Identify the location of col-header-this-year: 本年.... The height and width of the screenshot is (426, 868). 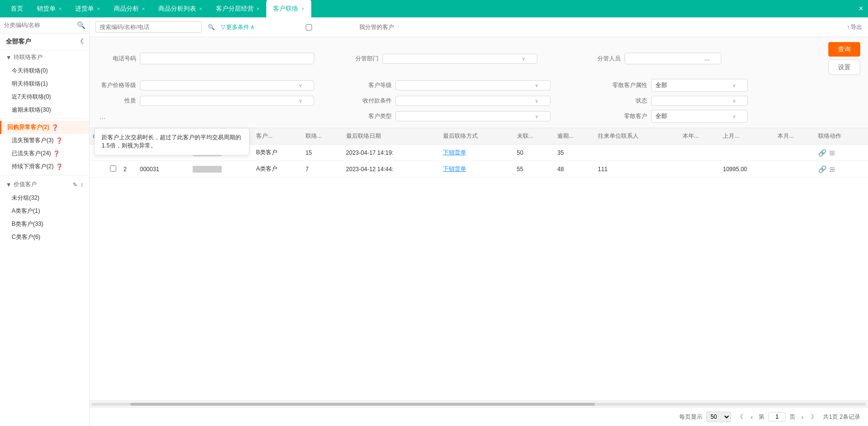
(700, 136).